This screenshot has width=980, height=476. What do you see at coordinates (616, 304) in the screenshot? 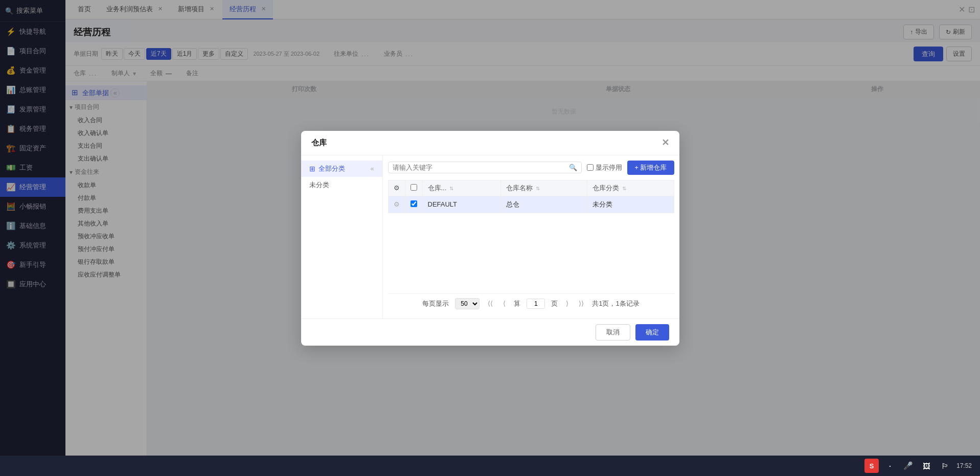
I see `modal-total-text: 共1页，1条记录` at bounding box center [616, 304].